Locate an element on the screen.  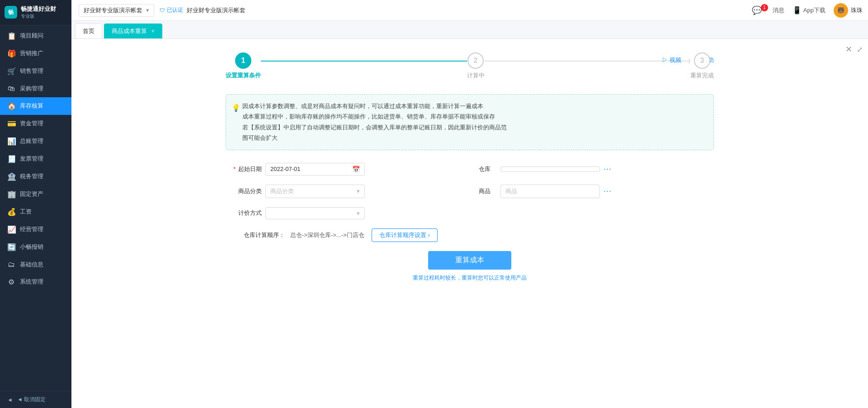
recalc-button: 重算成本 is located at coordinates (470, 261).